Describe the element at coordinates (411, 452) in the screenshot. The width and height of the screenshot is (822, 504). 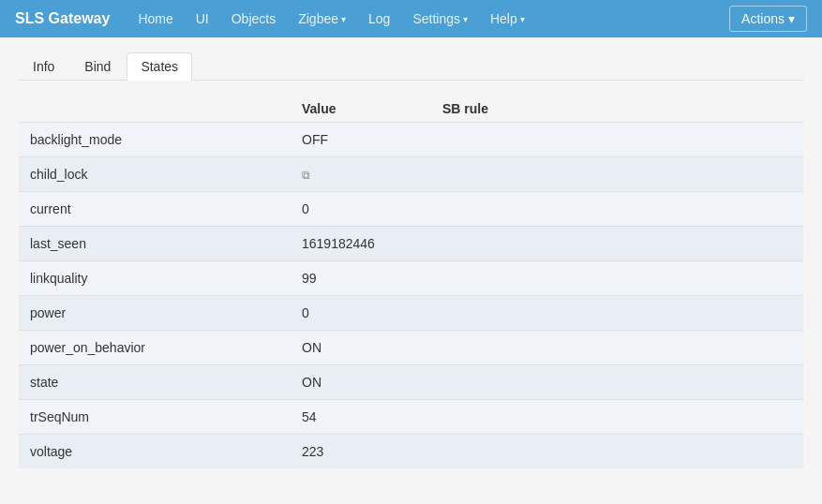
I see `table-row: voltage 223` at that location.